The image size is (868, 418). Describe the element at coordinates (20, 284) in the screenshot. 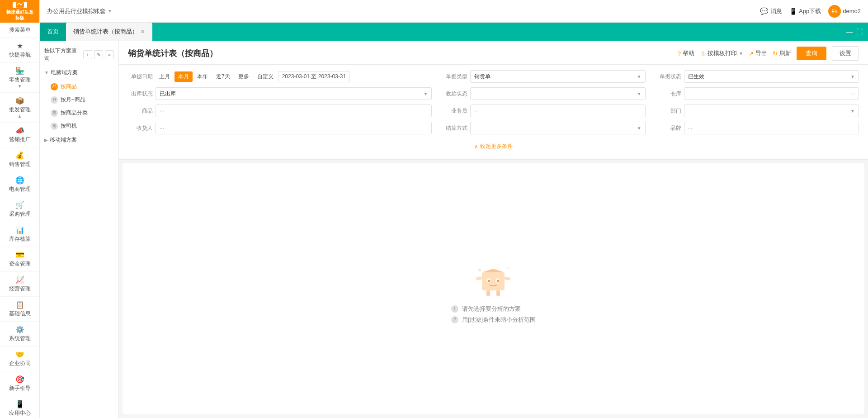

I see `sidebar-item-operation: 📈 经营管理` at that location.